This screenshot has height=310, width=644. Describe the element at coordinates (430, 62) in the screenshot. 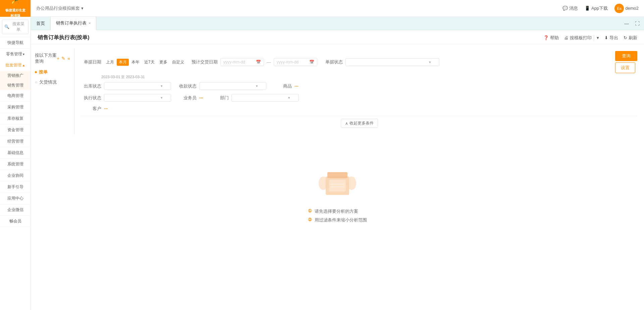

I see `status-dropdown-icon: ▾` at that location.